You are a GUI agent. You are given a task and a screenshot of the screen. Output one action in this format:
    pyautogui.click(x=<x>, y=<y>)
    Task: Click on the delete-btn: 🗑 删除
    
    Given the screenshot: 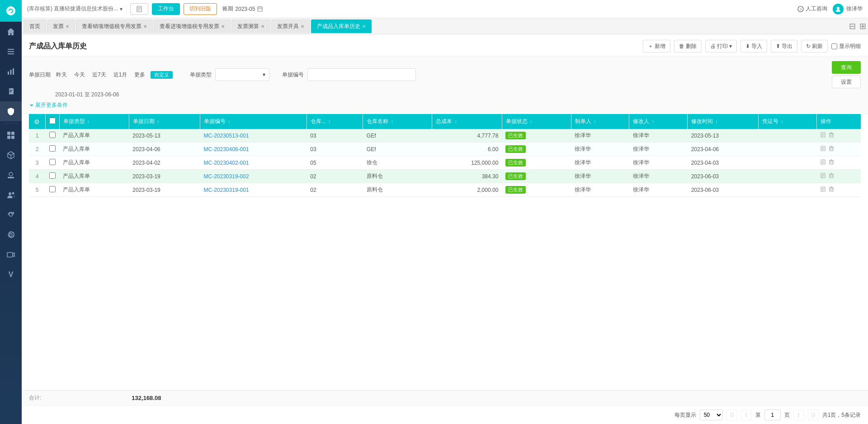 What is the action you would take?
    pyautogui.click(x=688, y=46)
    